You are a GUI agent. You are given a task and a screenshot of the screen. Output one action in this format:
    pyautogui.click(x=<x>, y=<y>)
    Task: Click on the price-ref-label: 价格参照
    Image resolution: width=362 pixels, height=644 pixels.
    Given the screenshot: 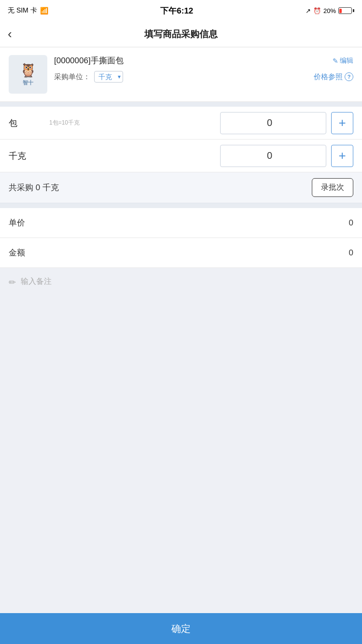 What is the action you would take?
    pyautogui.click(x=328, y=77)
    